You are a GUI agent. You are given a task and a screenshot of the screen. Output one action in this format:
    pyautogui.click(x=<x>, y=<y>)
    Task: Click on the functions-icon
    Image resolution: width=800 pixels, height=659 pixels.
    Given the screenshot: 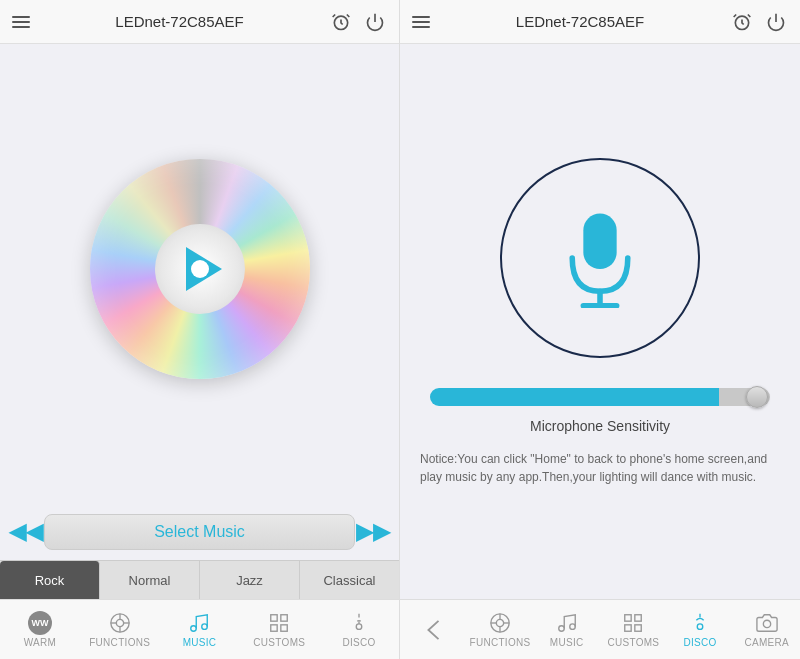 What is the action you would take?
    pyautogui.click(x=120, y=623)
    